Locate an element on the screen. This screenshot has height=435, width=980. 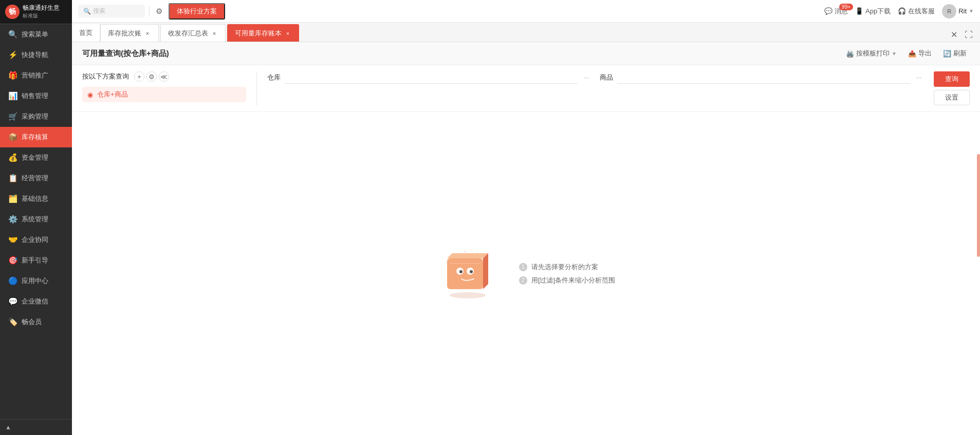
app-icon: 📱 is located at coordinates (859, 11).